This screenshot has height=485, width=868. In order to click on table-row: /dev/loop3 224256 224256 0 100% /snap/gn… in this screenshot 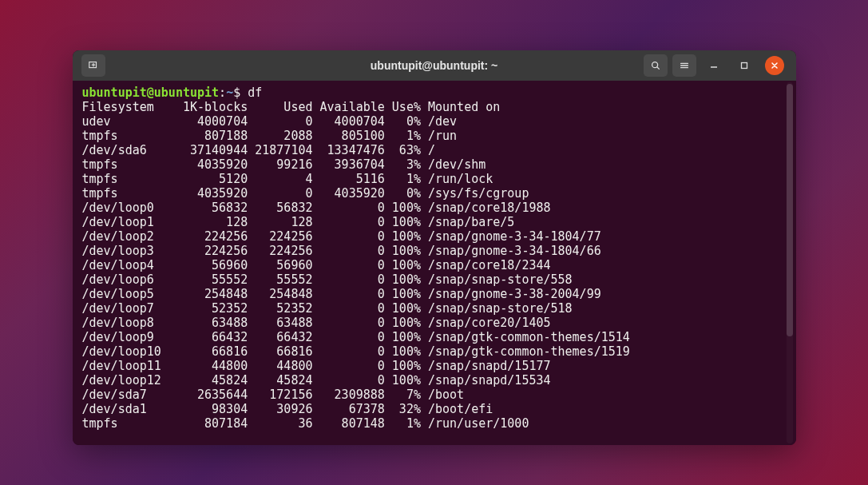, I will do `click(439, 251)`.